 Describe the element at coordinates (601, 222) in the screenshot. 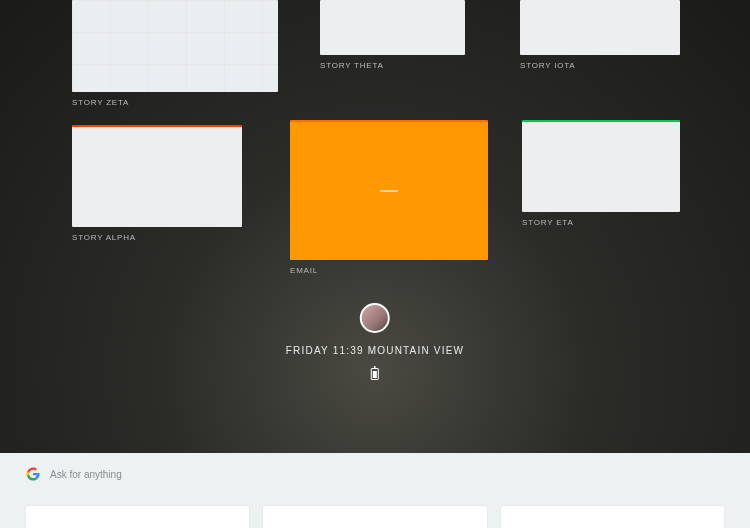

I see `tile-label: STORY ETA` at that location.